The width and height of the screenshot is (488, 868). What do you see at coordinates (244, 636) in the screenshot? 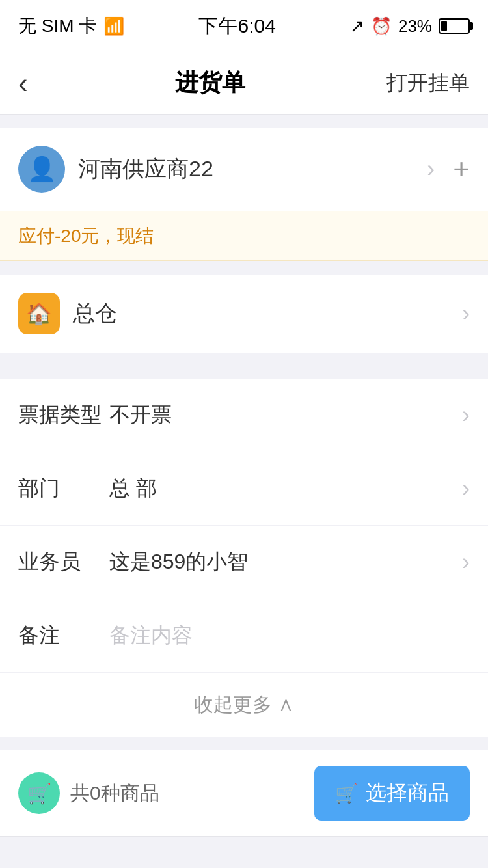
I see `remark-row: 备注 备注内容` at bounding box center [244, 636].